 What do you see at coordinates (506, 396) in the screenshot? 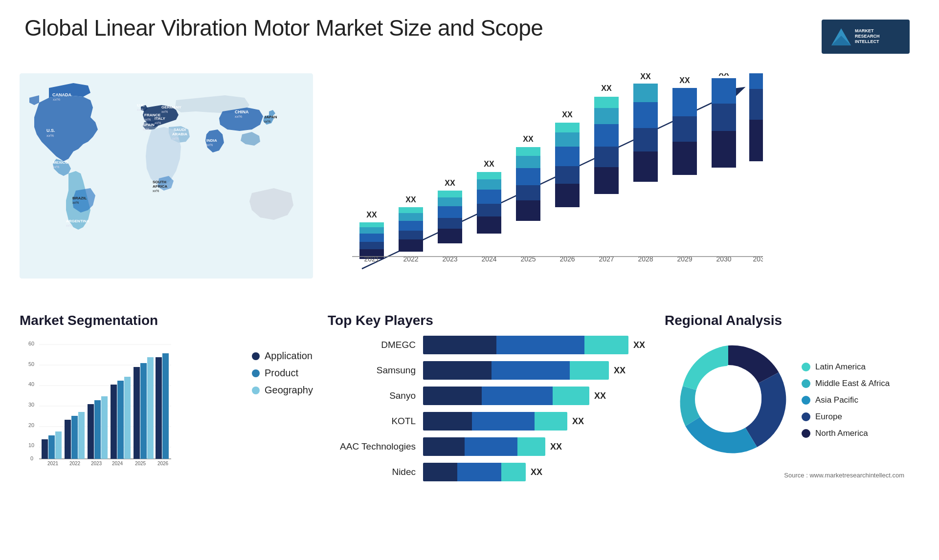
I see `player-bar-sanyo` at bounding box center [506, 396].